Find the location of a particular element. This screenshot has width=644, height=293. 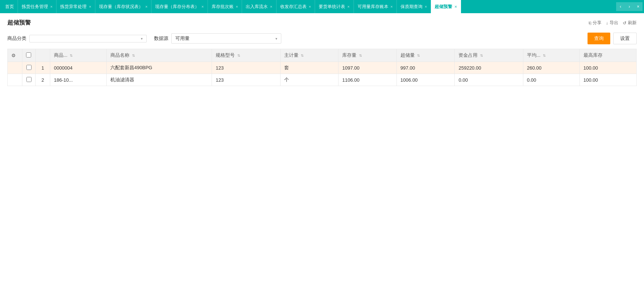

spec-column-header: 规格型号 ⇅ is located at coordinates (246, 56).